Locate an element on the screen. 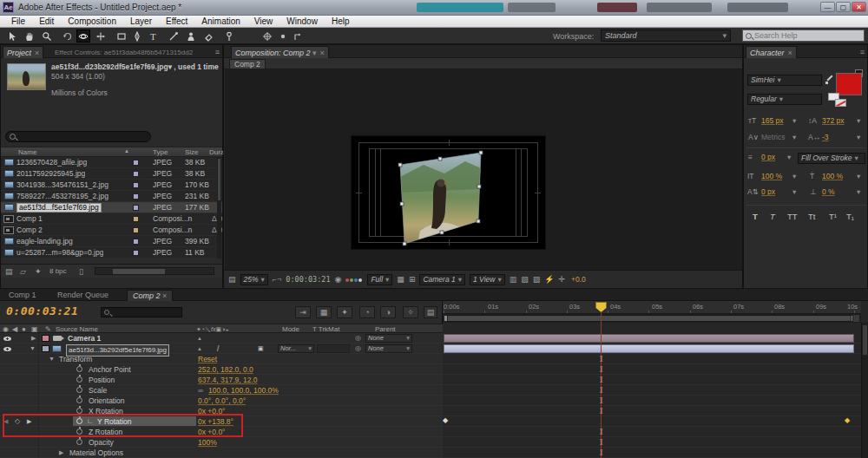 The image size is (868, 458). eyedropper-icon is located at coordinates (830, 80).